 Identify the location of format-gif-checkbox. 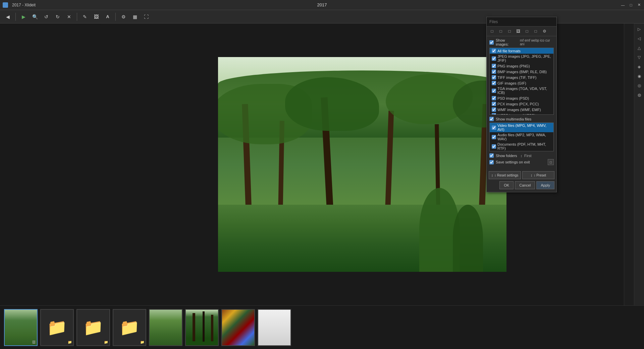
(494, 83).